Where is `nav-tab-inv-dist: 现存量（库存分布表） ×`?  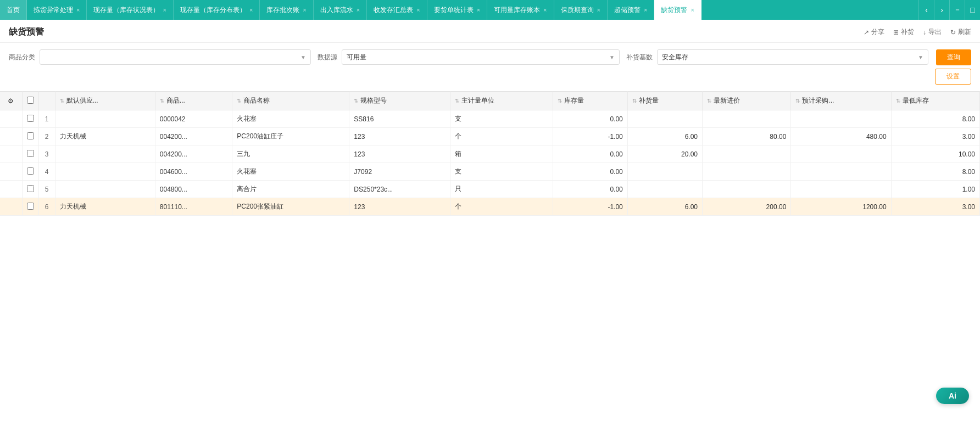
nav-tab-inv-dist: 现存量（库存分布表） × is located at coordinates (216, 10).